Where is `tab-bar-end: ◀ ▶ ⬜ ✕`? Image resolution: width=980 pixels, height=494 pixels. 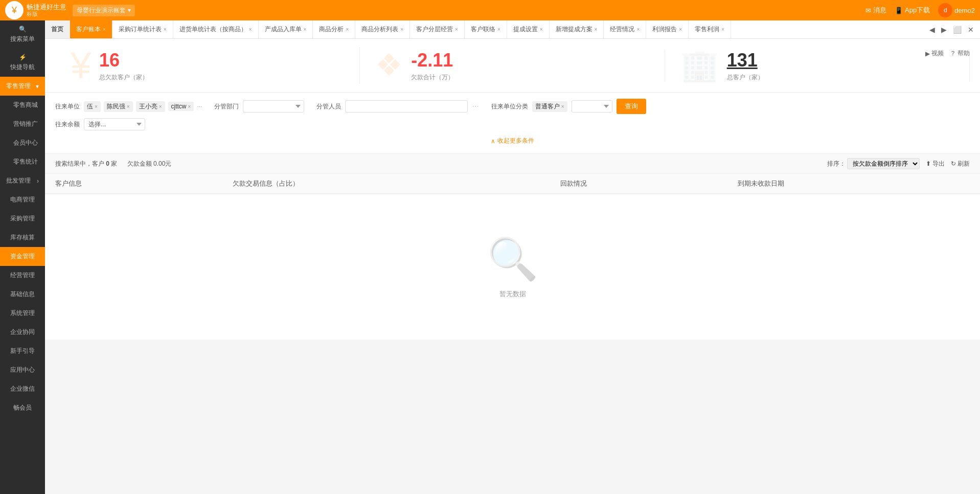 tab-bar-end: ◀ ▶ ⬜ ✕ is located at coordinates (952, 30).